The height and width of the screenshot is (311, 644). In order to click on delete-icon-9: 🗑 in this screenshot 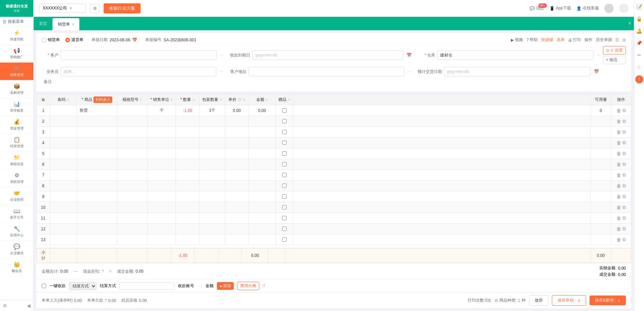, I will do `click(619, 207)`.